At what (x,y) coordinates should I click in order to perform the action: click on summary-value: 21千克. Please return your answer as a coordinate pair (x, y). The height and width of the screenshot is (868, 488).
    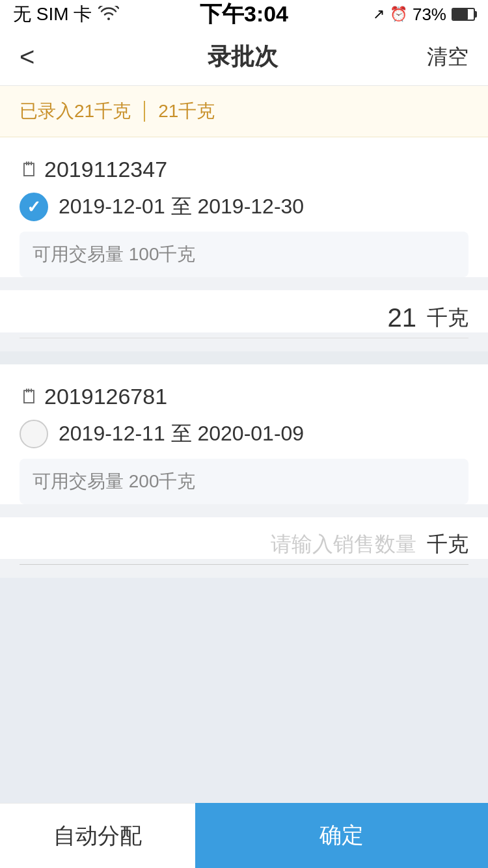
    Looking at the image, I should click on (186, 111).